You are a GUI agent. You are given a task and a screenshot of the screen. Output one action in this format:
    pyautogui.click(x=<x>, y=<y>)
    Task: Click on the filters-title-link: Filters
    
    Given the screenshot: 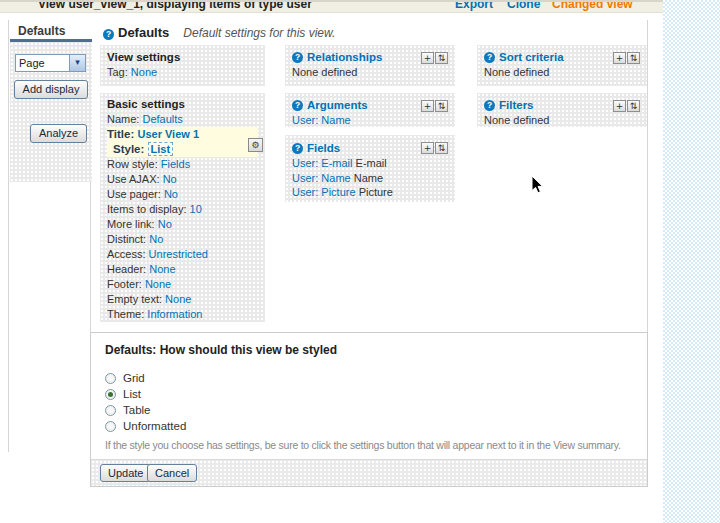 What is the action you would take?
    pyautogui.click(x=516, y=106)
    